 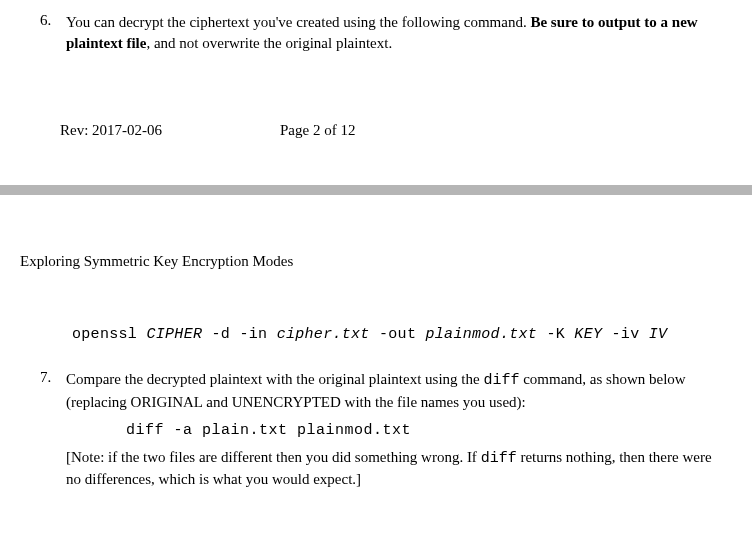 I want to click on item6-text-2: , and not overwrite the original plainte…, so click(x=269, y=43).